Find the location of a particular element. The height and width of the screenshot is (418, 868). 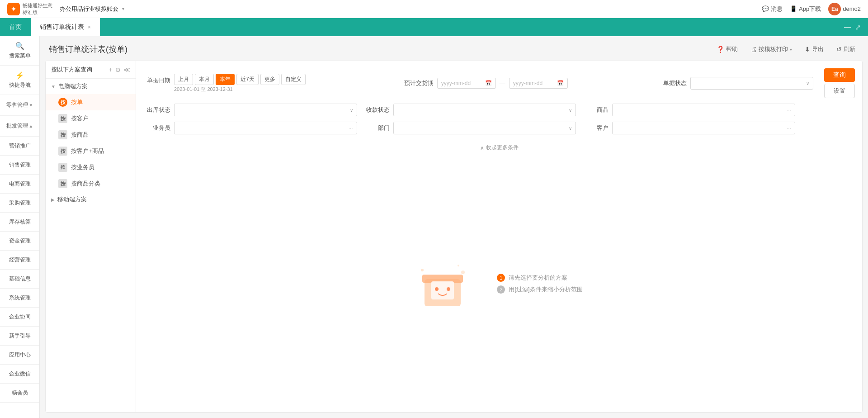

print-icon: 🖨 is located at coordinates (754, 49).